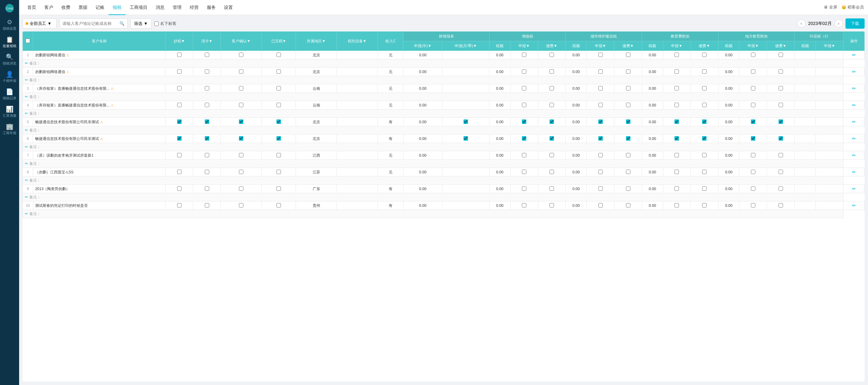  What do you see at coordinates (279, 41) in the screenshot?
I see `col-wanshui: 已完税▼` at bounding box center [279, 41].